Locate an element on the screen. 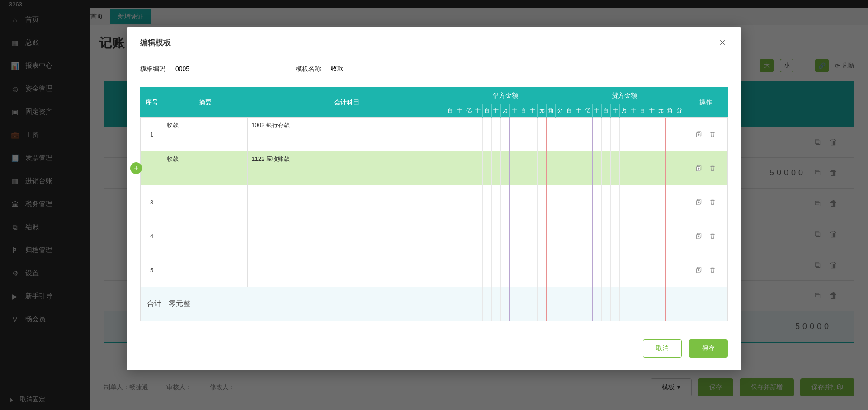 Image resolution: width=868 pixels, height=410 pixels. th-action: 操作 is located at coordinates (706, 103).